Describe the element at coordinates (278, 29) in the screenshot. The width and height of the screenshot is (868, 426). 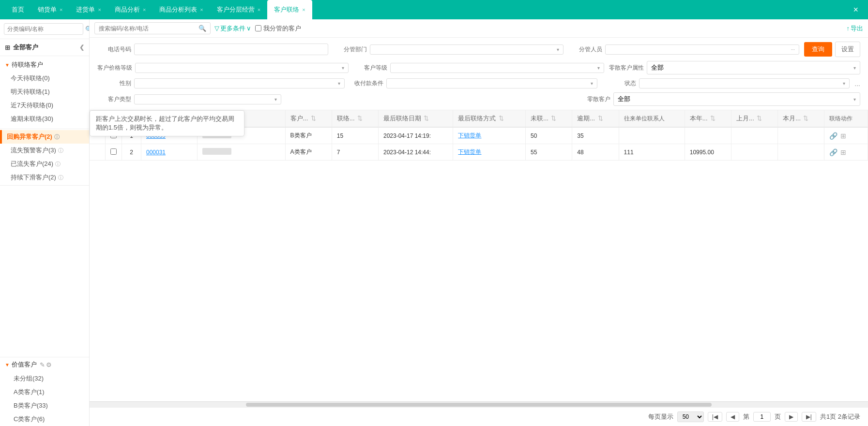
I see `my-customers-toggle: 我分管的客户` at that location.